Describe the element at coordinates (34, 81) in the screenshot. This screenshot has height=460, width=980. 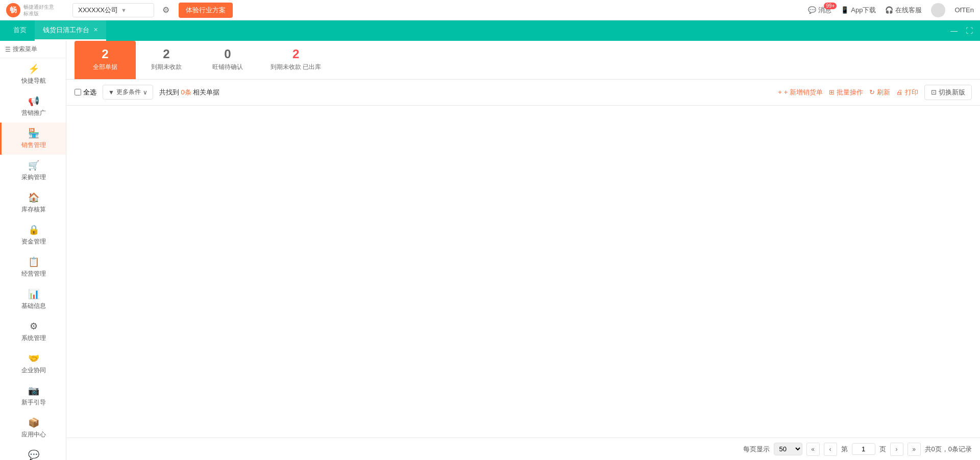
I see `sidebar-label-quick-nav: 快捷导航` at that location.